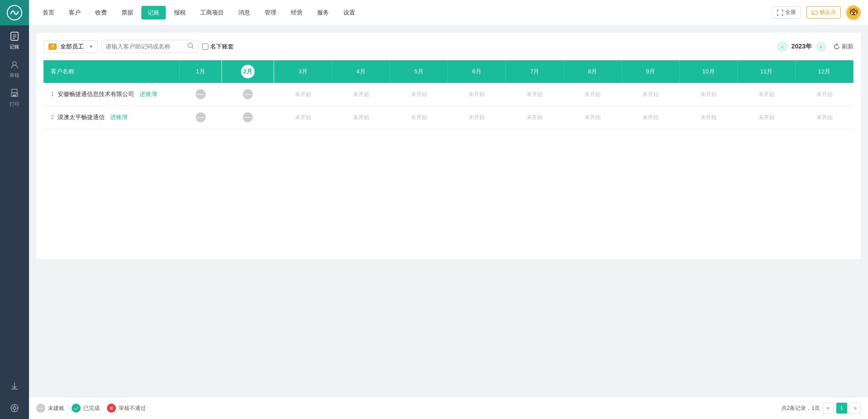 Image resolution: width=868 pixels, height=419 pixels. Describe the element at coordinates (816, 13) in the screenshot. I see `topnav-right: 全屏 ▶ 畅会员 🐯` at that location.